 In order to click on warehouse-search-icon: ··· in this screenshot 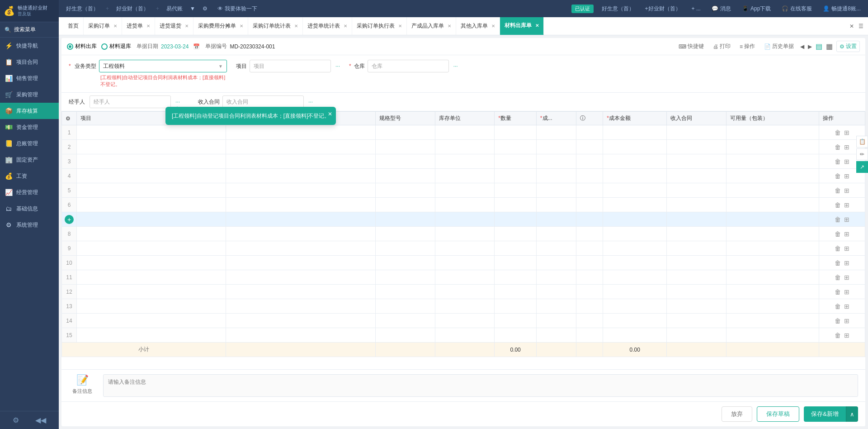, I will do `click(456, 66)`.